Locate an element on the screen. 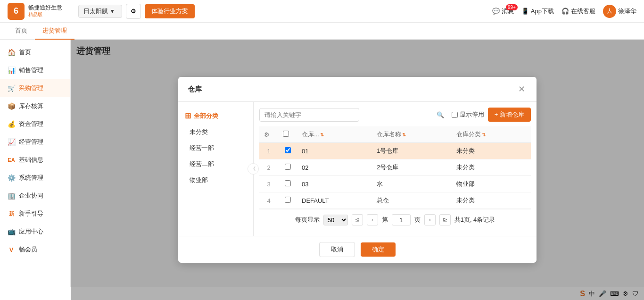 The image size is (644, 300). modal-close-button: ✕ is located at coordinates (521, 89).